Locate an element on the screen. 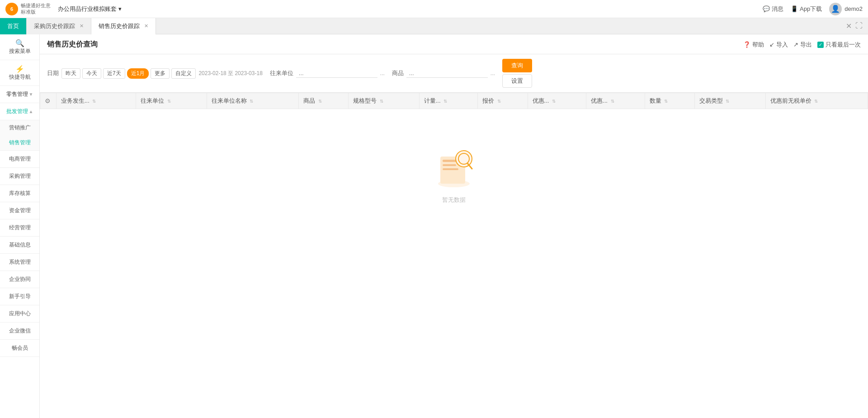 Image resolution: width=868 pixels, height=418 pixels. import-button: ↙ 导入 is located at coordinates (778, 45).